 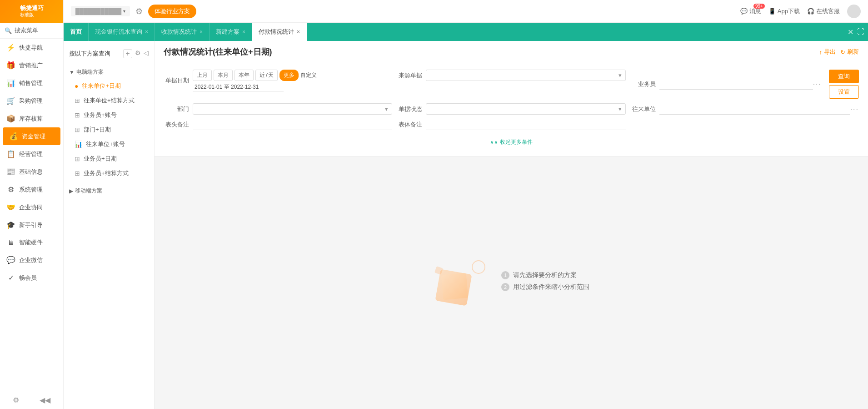 I want to click on panel-item-salesman-account: ⊞ 业务员+账号, so click(x=109, y=115).